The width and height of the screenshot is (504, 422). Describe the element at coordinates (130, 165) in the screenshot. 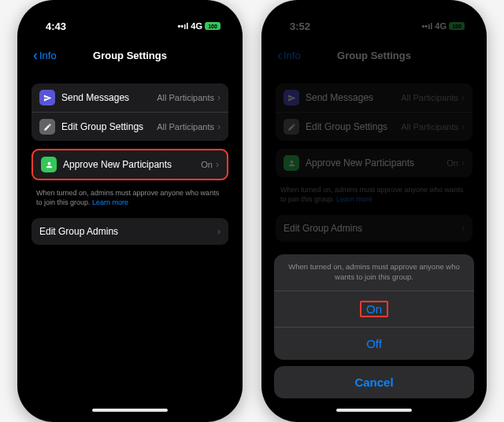

I see `highlight-box: Approve New Participants On ›` at that location.